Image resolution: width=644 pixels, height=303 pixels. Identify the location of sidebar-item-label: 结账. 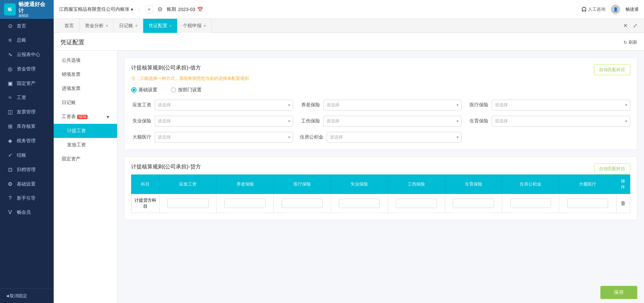
(21, 155).